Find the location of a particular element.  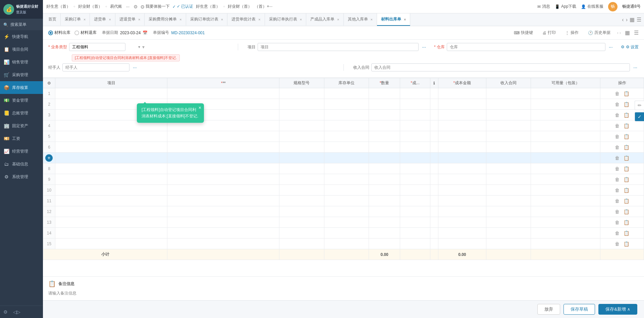

row-3-delete-btn: 🗑 is located at coordinates (617, 115).